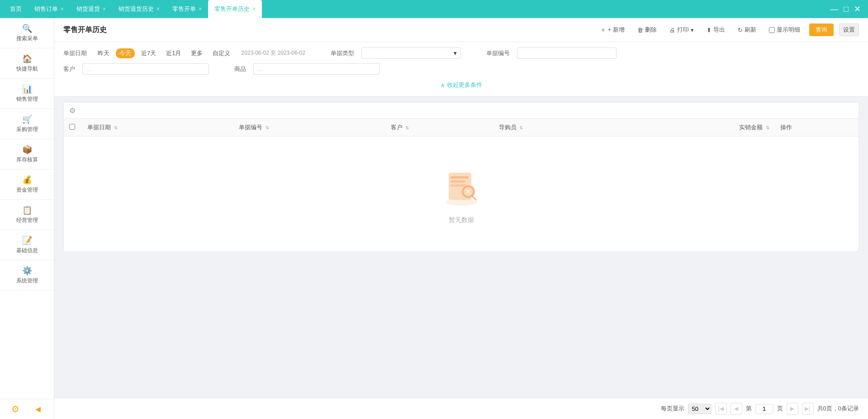  I want to click on sidebar-item-purchase: 🛒 采购管理, so click(27, 124).